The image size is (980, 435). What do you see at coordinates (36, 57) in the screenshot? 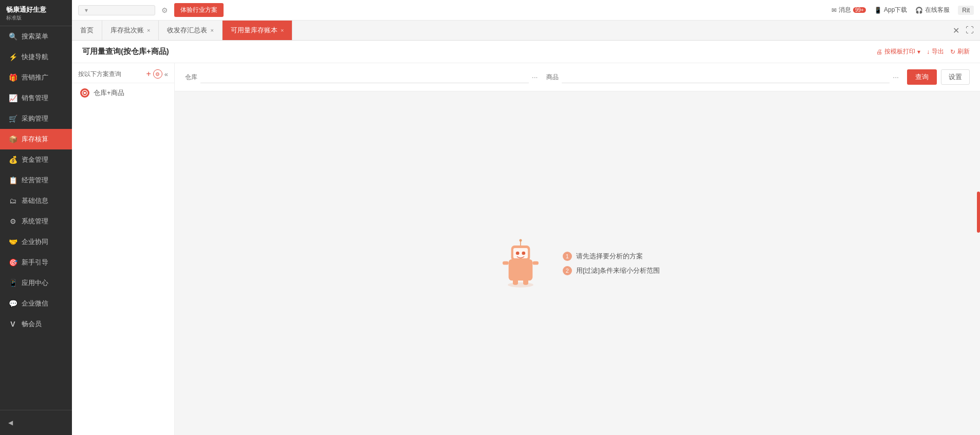
I see `sidebar-item-quicknav: ⚡ 快捷导航` at bounding box center [36, 57].